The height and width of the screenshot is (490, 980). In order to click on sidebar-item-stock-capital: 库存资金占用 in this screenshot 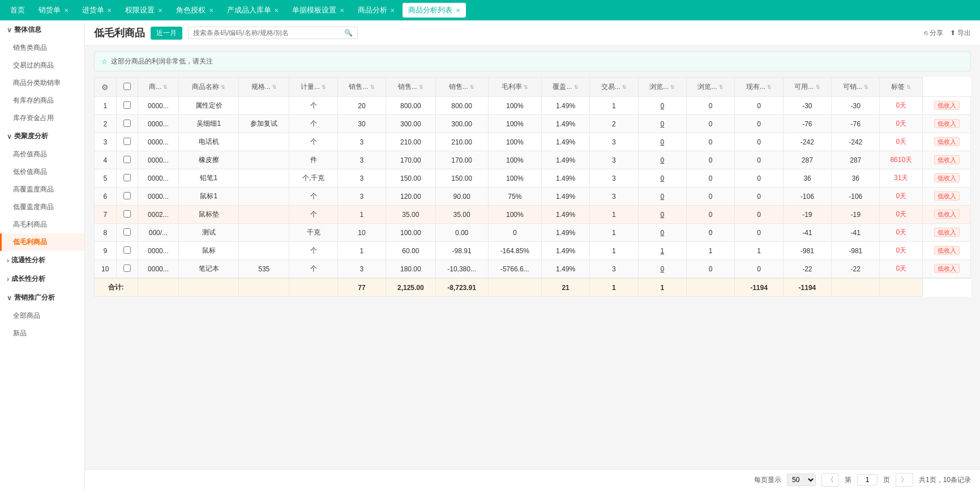, I will do `click(42, 118)`.